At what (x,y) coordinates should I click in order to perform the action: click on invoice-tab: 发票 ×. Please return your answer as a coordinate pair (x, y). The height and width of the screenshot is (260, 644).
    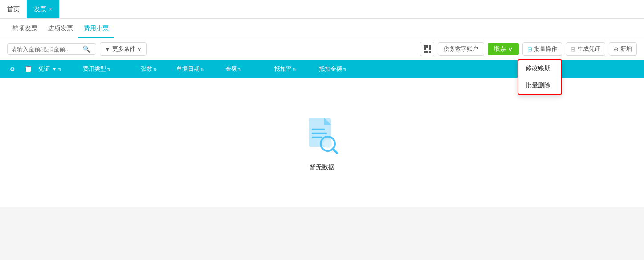
    Looking at the image, I should click on (43, 9).